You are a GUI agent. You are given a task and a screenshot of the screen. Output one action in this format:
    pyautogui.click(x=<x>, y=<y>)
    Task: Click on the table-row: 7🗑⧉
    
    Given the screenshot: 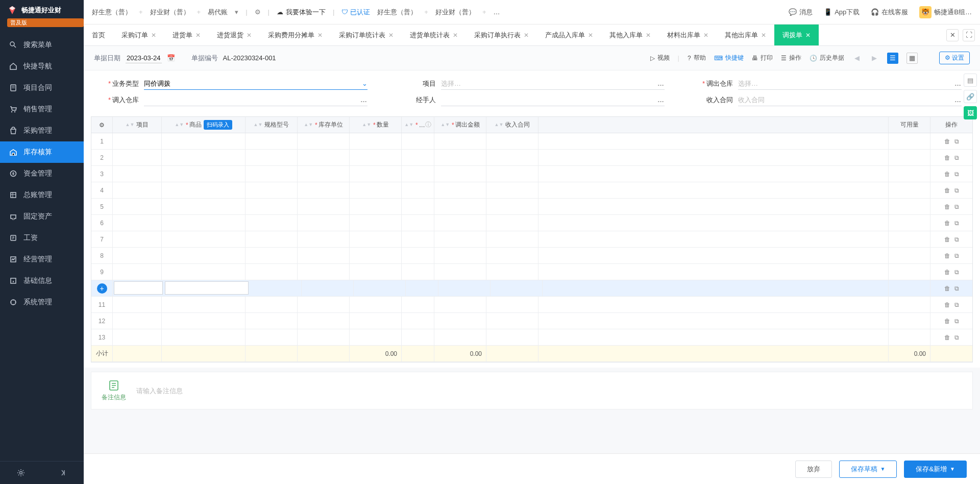 What is the action you would take?
    pyautogui.click(x=532, y=239)
    